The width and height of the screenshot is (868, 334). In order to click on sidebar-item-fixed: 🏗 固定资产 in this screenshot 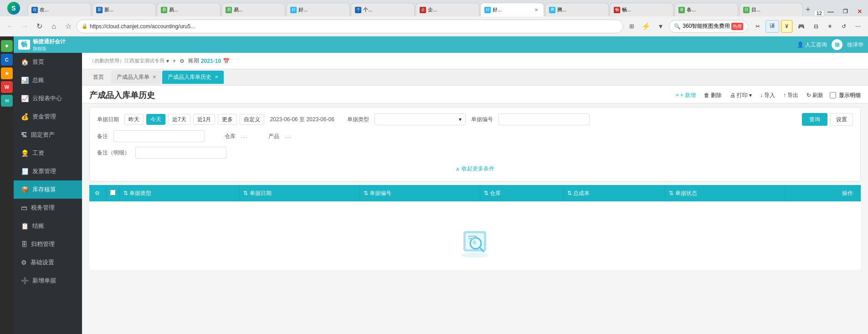, I will do `click(48, 135)`.